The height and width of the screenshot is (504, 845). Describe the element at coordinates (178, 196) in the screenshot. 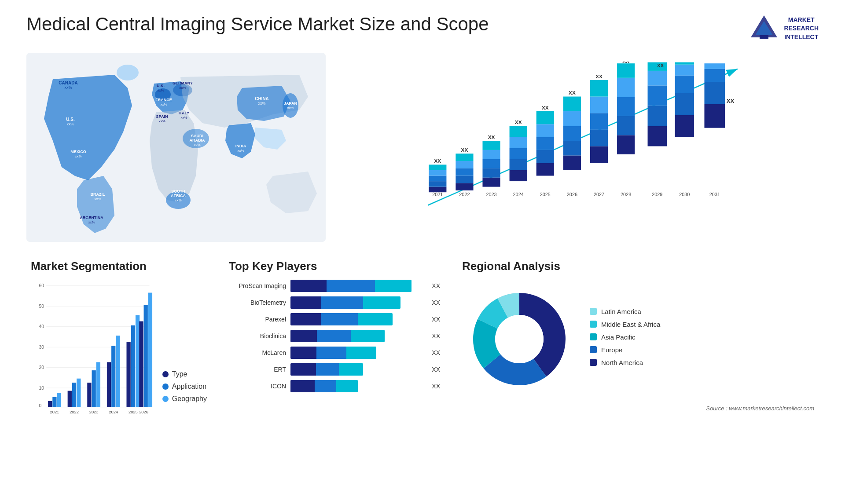

I see `svg-text: AFRICA` at that location.